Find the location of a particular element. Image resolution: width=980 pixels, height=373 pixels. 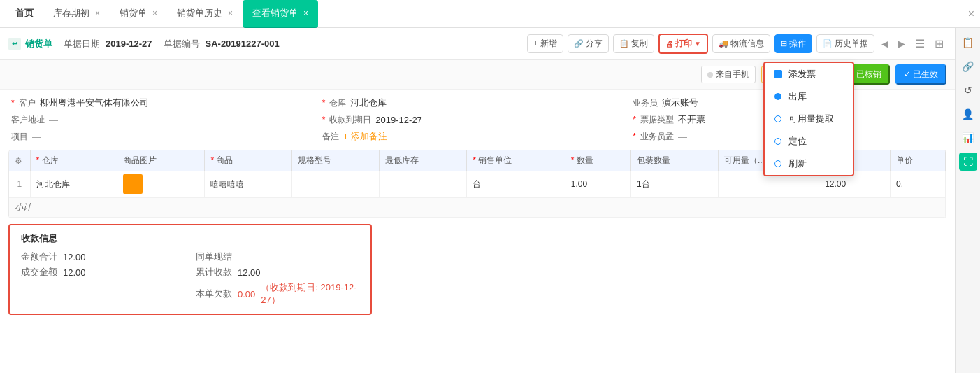

col-unit-price: 单价 is located at coordinates (918, 161).